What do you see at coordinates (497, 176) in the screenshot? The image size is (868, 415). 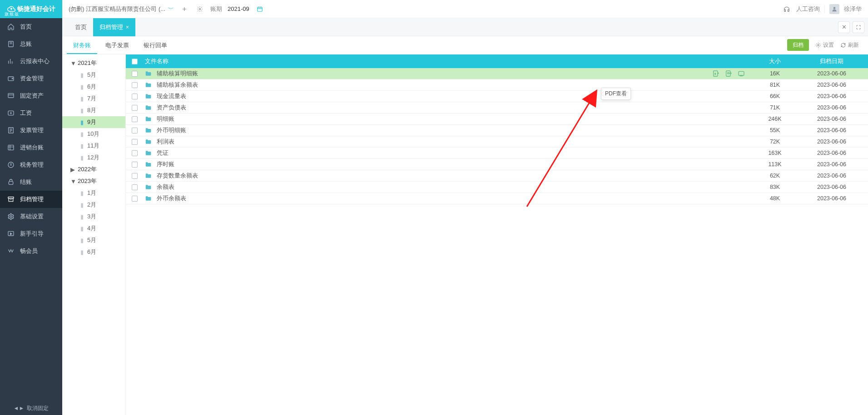 I see `table-row: 存货数量余额表62K2023-06-06` at bounding box center [497, 176].